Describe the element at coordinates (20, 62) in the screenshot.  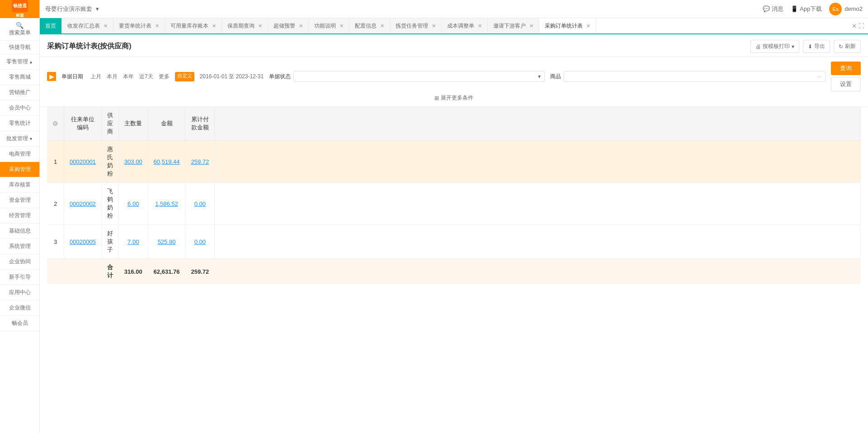
I see `sidebar-item-retail-mgmt: 零售管理 ▲` at that location.